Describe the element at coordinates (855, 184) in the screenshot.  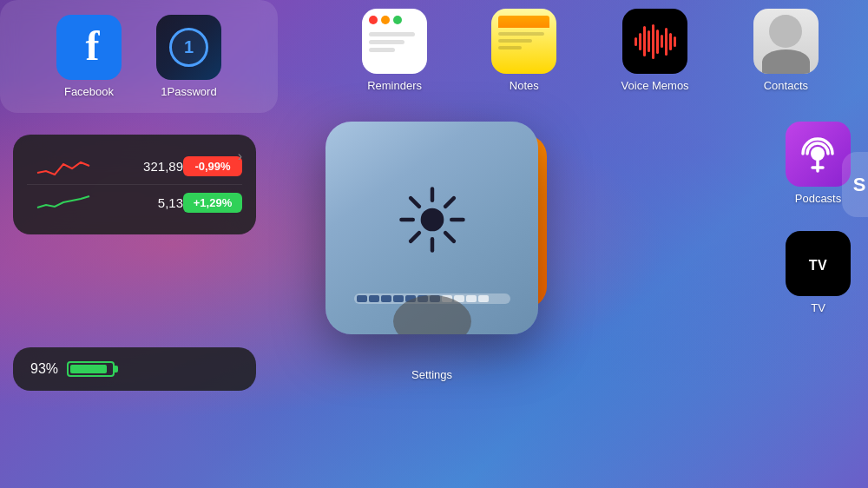
I see `partial-icon: S` at that location.